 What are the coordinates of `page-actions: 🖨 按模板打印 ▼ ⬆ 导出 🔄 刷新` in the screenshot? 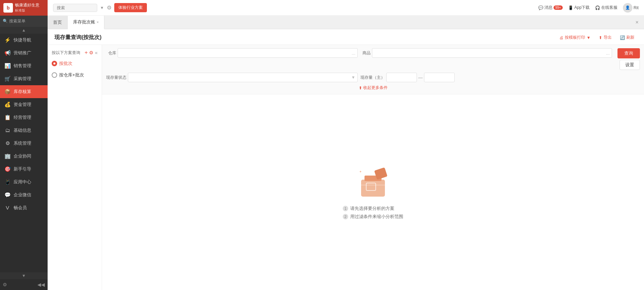 It's located at (597, 37).